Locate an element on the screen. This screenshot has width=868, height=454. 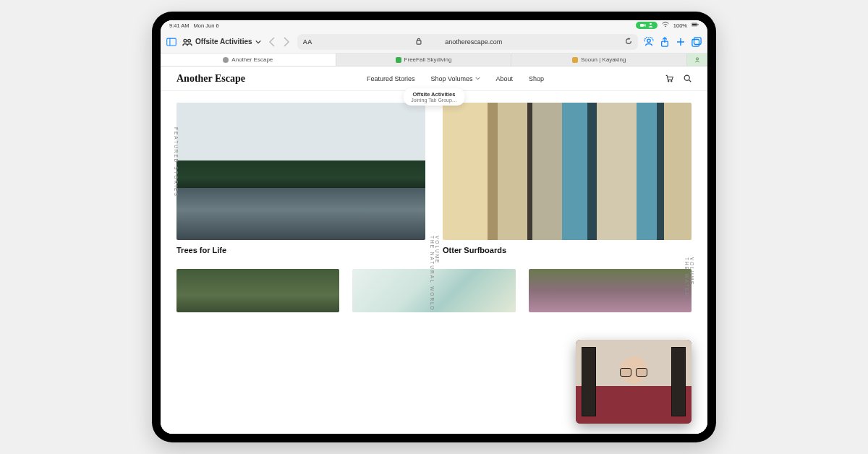
reader-textsize-button: AA is located at coordinates (308, 42).